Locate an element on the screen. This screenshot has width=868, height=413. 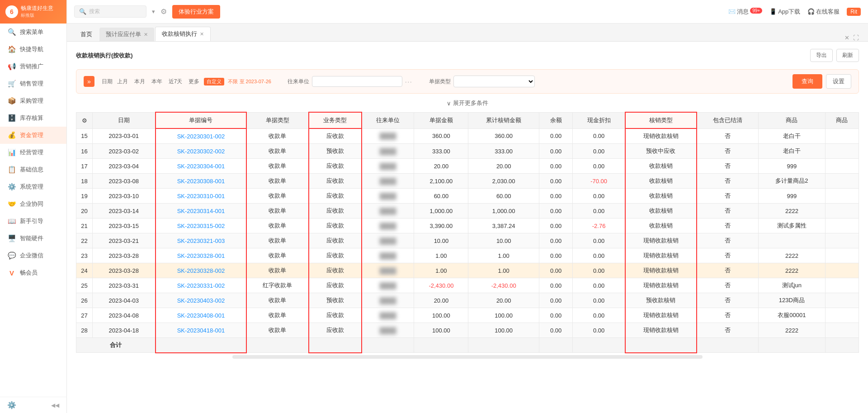
cell-included: 否 is located at coordinates (728, 271).